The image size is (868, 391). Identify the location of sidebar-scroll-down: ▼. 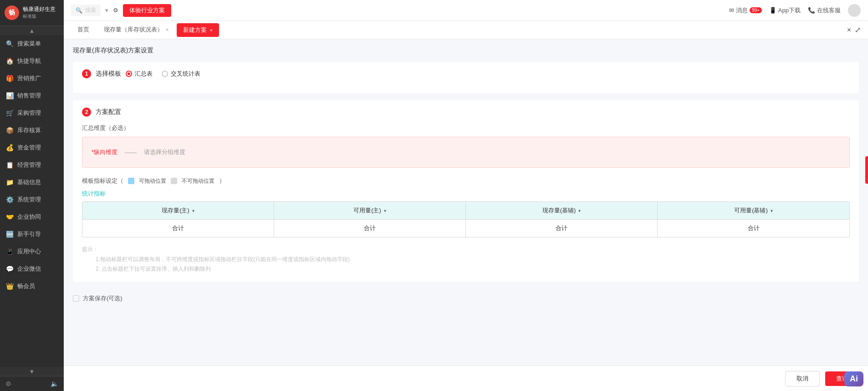
(32, 371).